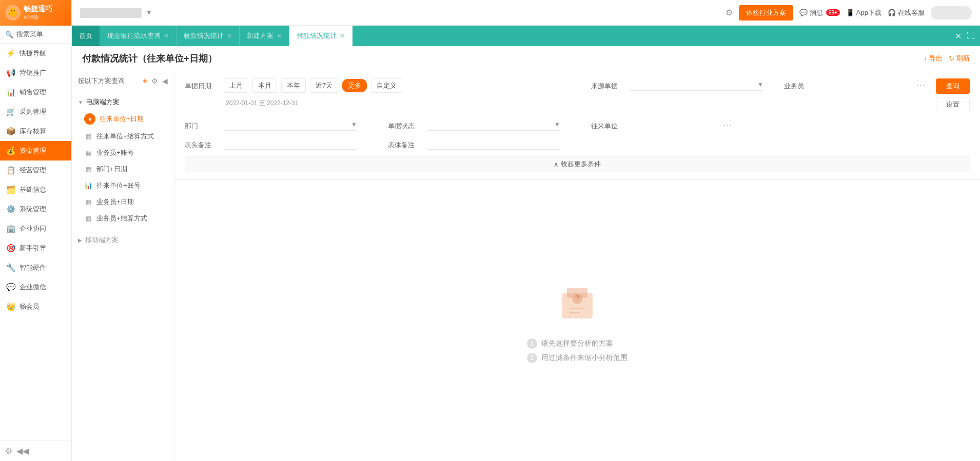  What do you see at coordinates (122, 119) in the screenshot?
I see `scheme-label: 往来单位+日期` at bounding box center [122, 119].